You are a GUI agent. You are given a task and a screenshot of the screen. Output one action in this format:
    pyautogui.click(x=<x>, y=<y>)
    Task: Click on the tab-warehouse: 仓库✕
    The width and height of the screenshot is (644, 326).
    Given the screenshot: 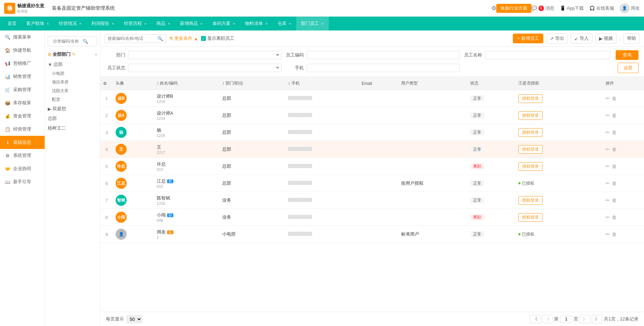 What is the action you would take?
    pyautogui.click(x=284, y=24)
    